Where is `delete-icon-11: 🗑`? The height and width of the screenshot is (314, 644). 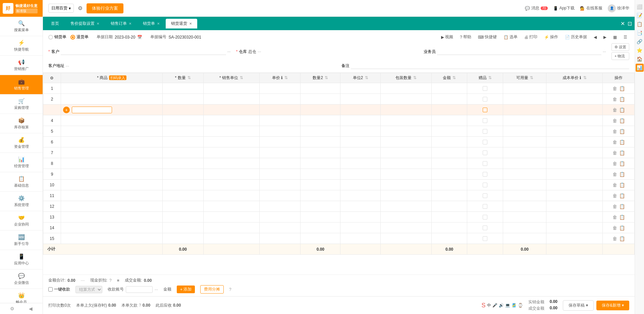 delete-icon-11: 🗑 is located at coordinates (615, 196).